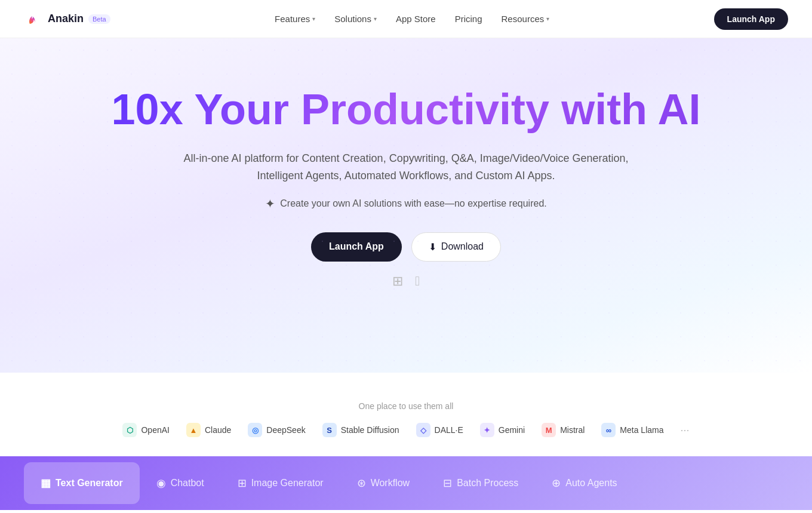 This screenshot has width=812, height=513. What do you see at coordinates (406, 167) in the screenshot?
I see `hero-subtitle: All-in-one AI platform for Content Creat…` at bounding box center [406, 167].